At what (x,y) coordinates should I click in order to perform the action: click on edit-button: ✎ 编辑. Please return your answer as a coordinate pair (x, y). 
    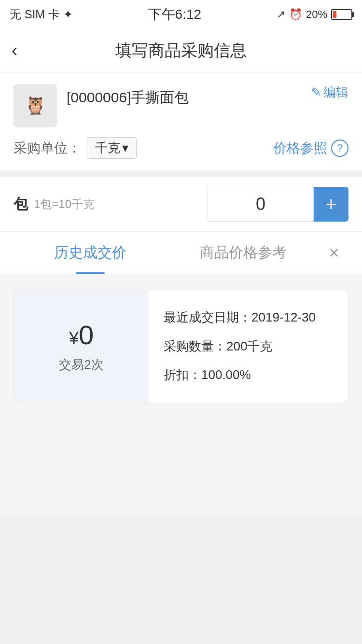
    Looking at the image, I should click on (330, 93).